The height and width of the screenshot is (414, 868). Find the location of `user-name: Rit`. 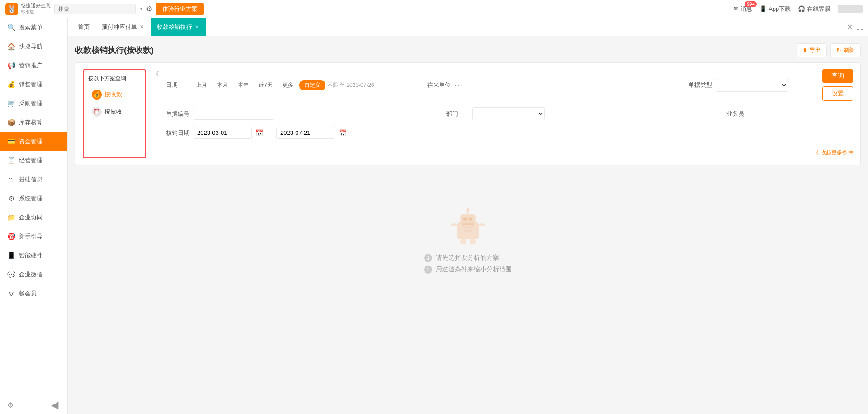

user-name: Rit is located at coordinates (850, 9).